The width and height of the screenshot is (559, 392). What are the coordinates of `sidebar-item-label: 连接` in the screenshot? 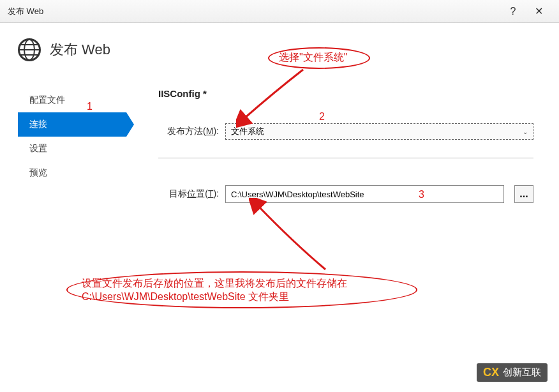 It's located at (38, 124).